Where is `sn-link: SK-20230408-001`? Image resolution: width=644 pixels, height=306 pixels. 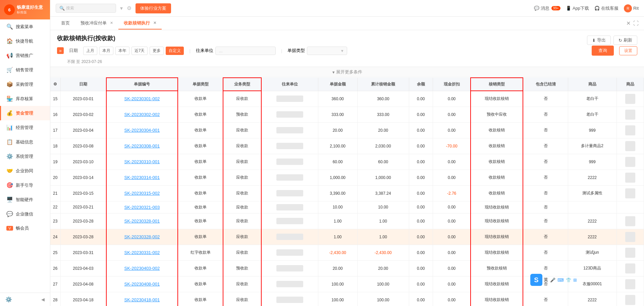
sn-link: SK-20230408-001 is located at coordinates (142, 284).